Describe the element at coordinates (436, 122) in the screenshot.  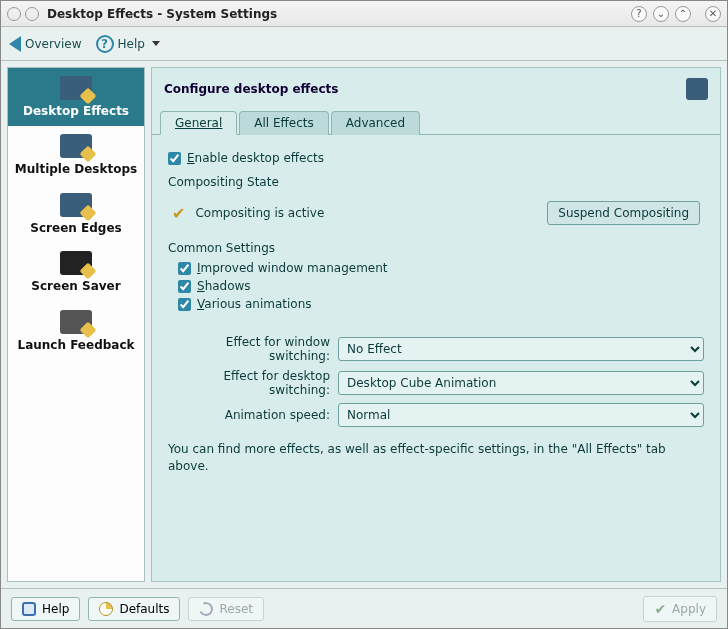
I see `tab-bar: General All Effects Advanced` at that location.